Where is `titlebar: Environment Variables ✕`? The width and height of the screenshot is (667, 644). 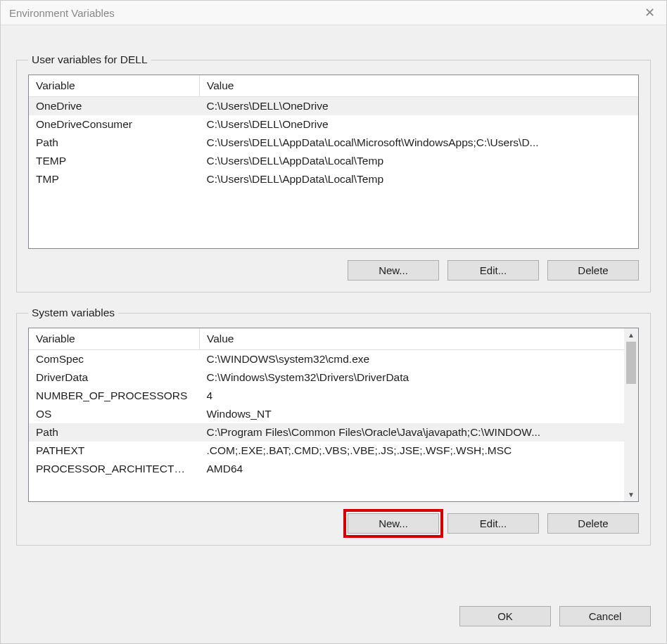 titlebar: Environment Variables ✕ is located at coordinates (334, 13).